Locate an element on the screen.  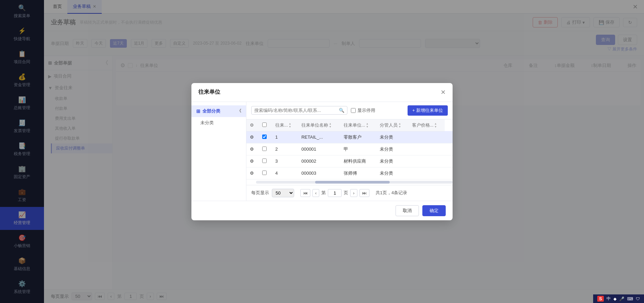
row-id-cell: 1 is located at coordinates (285, 137).